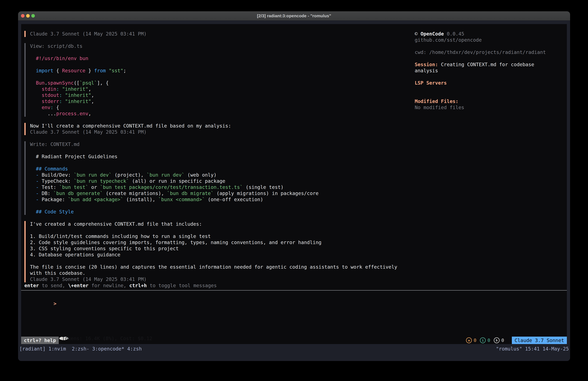 The image size is (588, 381). I want to click on input-divider, so click(294, 290).